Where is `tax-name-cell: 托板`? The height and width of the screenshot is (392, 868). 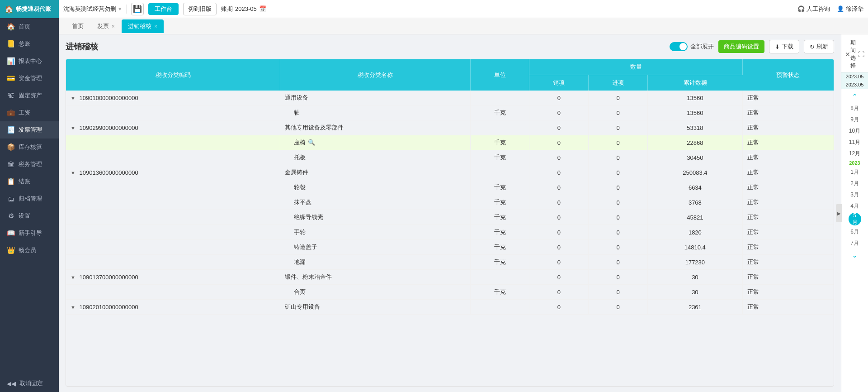 tax-name-cell: 托板 is located at coordinates (375, 158).